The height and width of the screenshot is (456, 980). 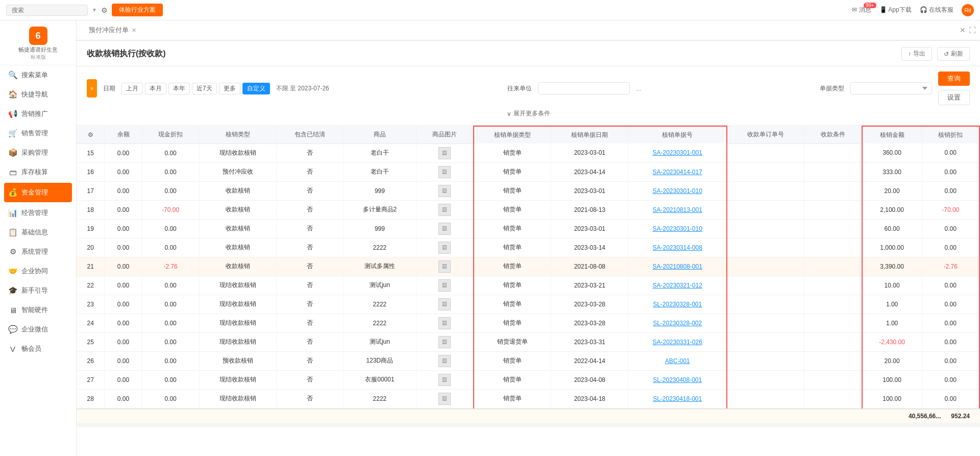 I want to click on phone-icon: 📱, so click(x=883, y=10).